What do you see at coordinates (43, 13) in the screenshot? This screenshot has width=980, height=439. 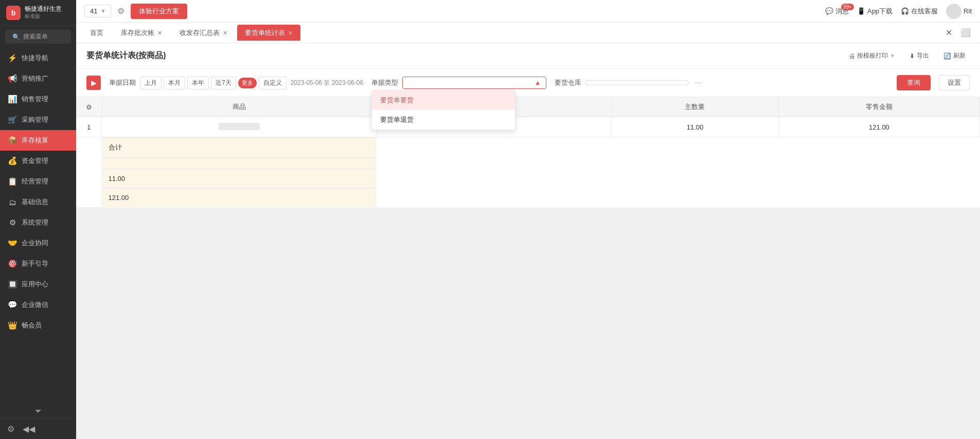 I see `app-logo-text: 畅捷通好生意 标准版` at bounding box center [43, 13].